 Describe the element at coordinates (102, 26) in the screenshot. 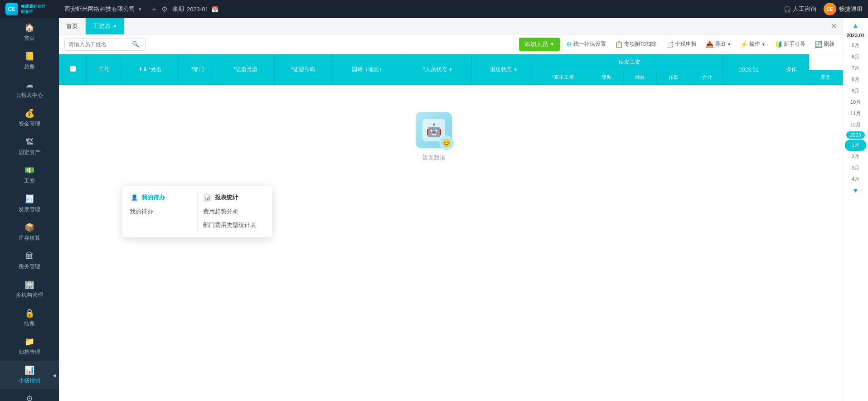

I see `tab-salary-label: 工资表` at that location.